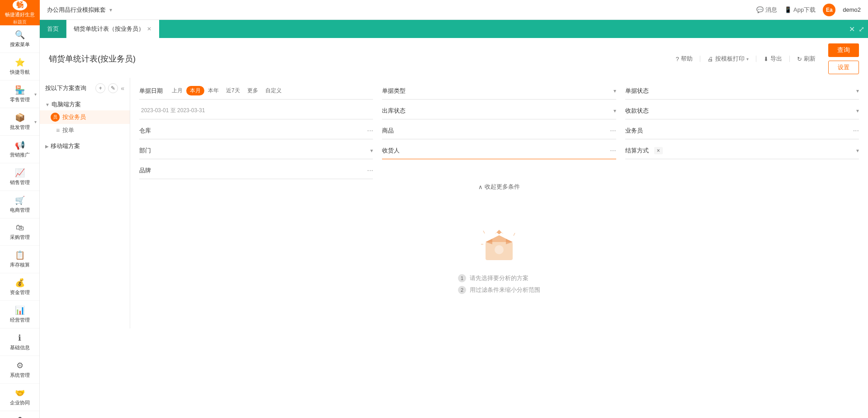 The height and width of the screenshot is (418, 868). What do you see at coordinates (233, 90) in the screenshot?
I see `last7days-btn: 近7天` at bounding box center [233, 90].